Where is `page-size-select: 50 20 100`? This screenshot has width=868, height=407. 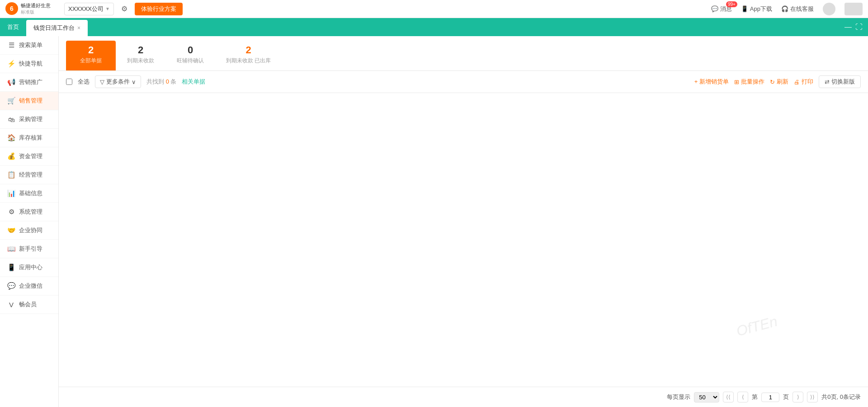 page-size-select: 50 20 100 is located at coordinates (707, 398).